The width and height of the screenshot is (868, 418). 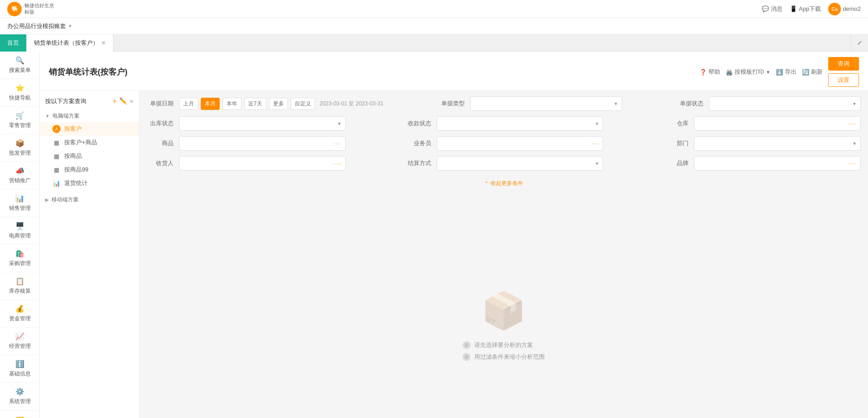 I want to click on template-print-button: 🖨️ 按模板打印 ▼, so click(x=748, y=72).